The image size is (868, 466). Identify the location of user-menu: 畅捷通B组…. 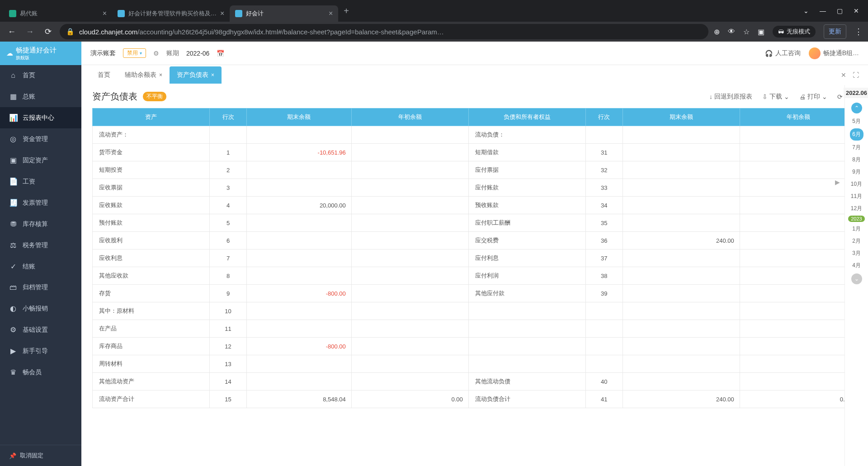
(834, 53).